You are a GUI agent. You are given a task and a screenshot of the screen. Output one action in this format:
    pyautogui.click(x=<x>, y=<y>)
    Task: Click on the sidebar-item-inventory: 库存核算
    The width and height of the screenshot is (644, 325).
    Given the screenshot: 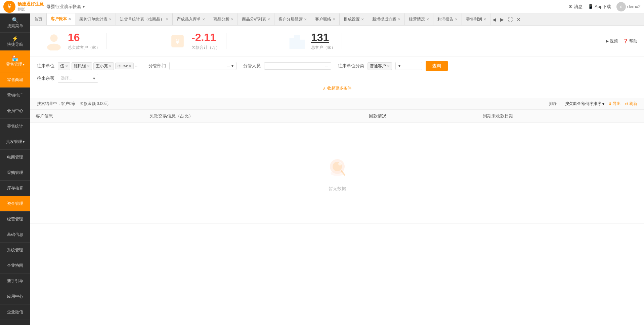 What is the action you would take?
    pyautogui.click(x=15, y=188)
    